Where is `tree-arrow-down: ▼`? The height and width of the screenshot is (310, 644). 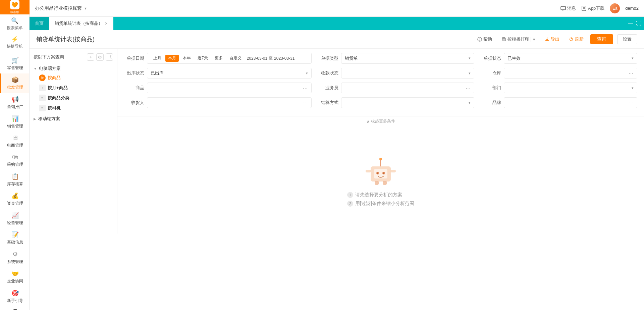 tree-arrow-down: ▼ is located at coordinates (35, 68).